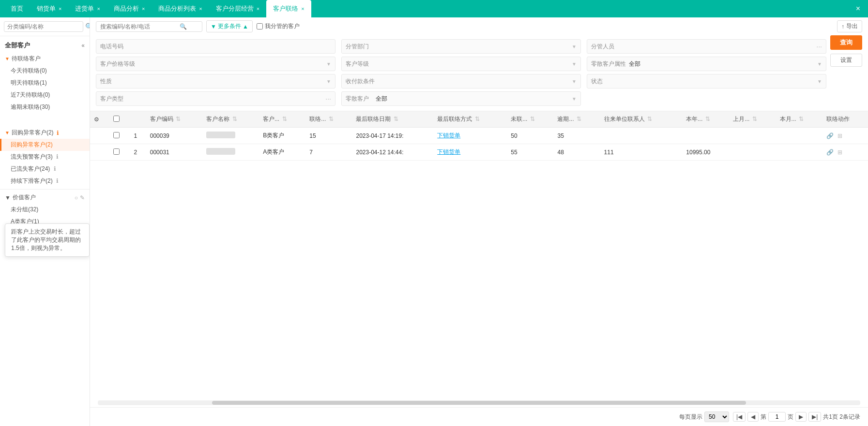  Describe the element at coordinates (120, 119) in the screenshot. I see `th-checkbox` at that location.